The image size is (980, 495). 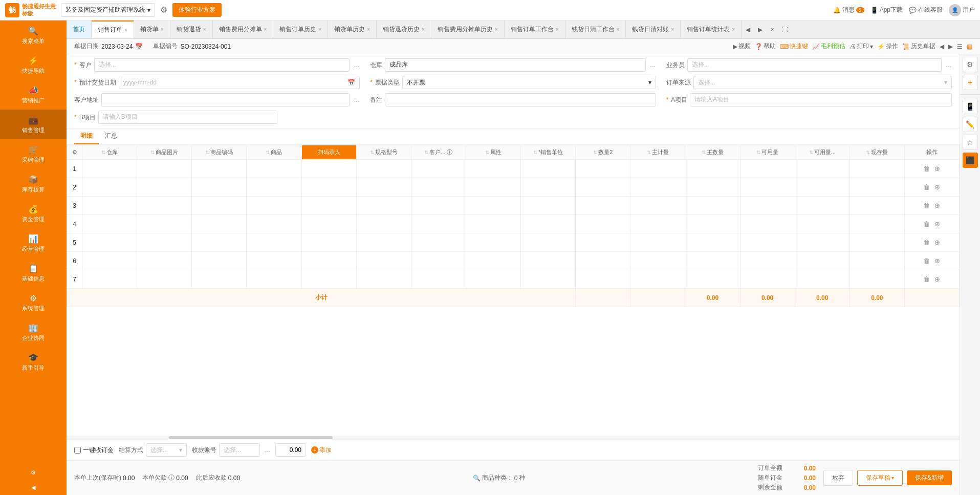 What do you see at coordinates (653, 65) in the screenshot?
I see `warehouse-more-btn: …` at bounding box center [653, 65].